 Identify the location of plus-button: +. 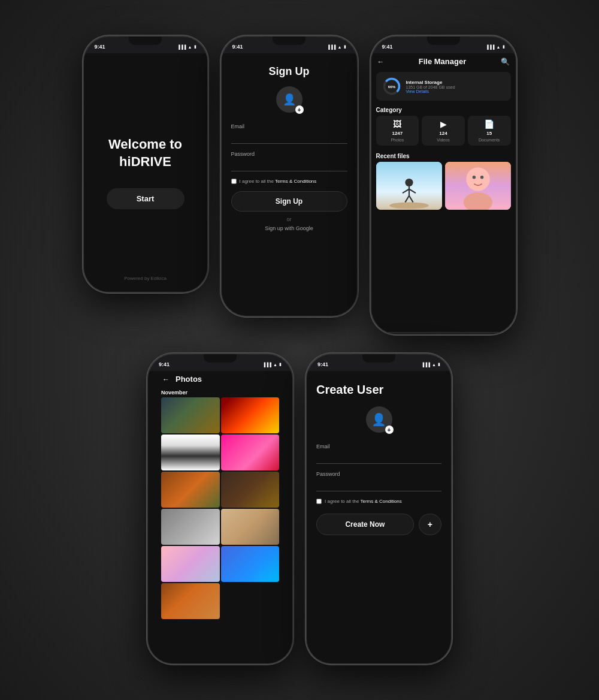
(430, 524).